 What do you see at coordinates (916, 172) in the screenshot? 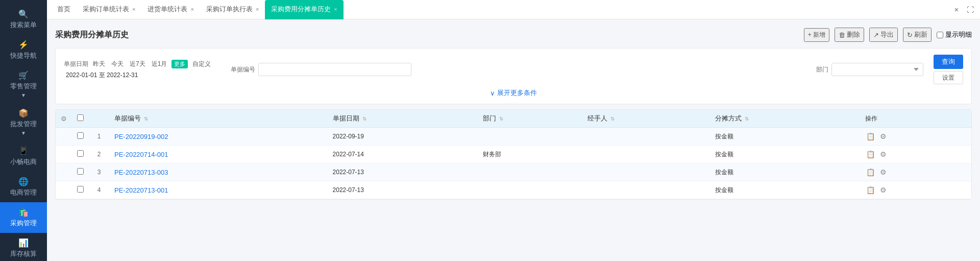
I see `action-buttons: 📋 ⚙` at bounding box center [916, 172].